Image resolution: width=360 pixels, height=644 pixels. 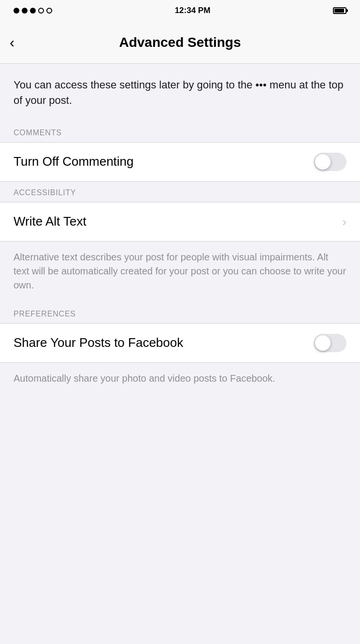 I want to click on comments-section-block: Turn Off Commenting, so click(x=180, y=162).